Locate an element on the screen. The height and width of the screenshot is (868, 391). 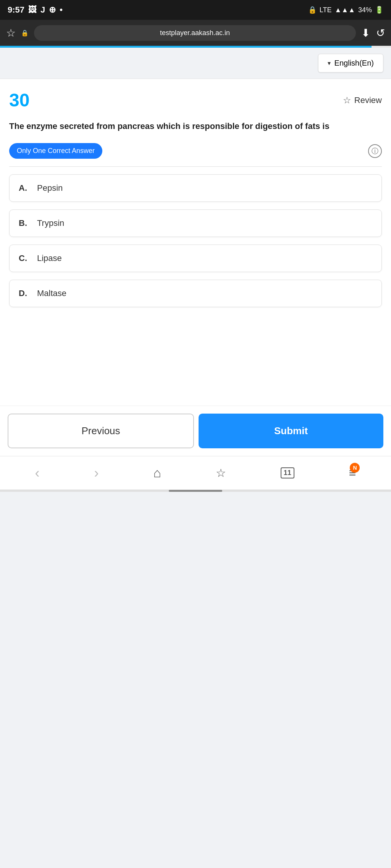
menu-button: ≡ N is located at coordinates (353, 473).